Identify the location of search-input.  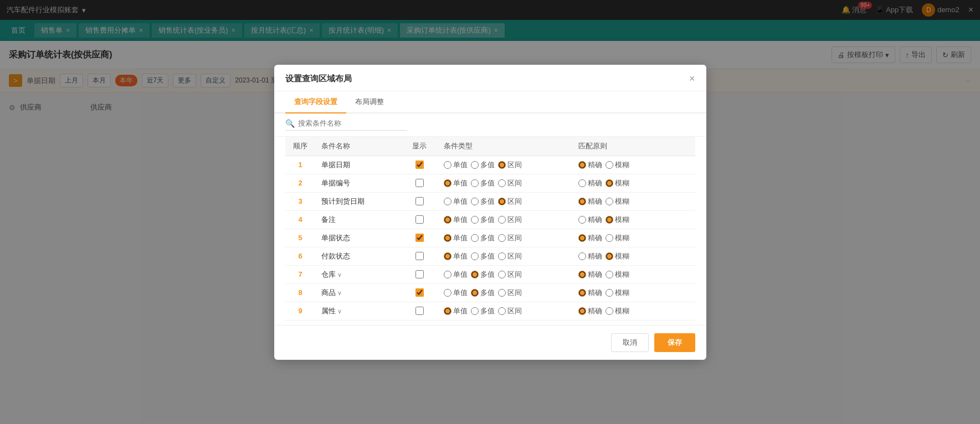
(348, 123).